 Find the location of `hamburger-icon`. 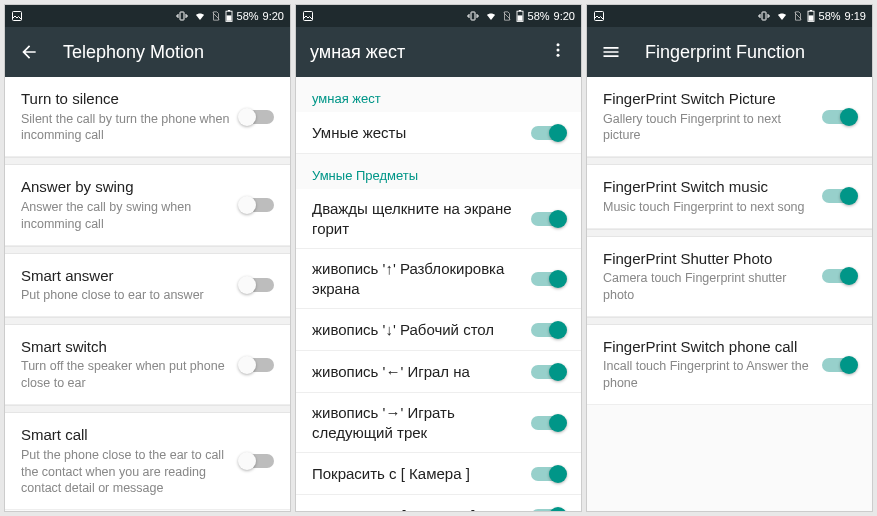

hamburger-icon is located at coordinates (611, 52).